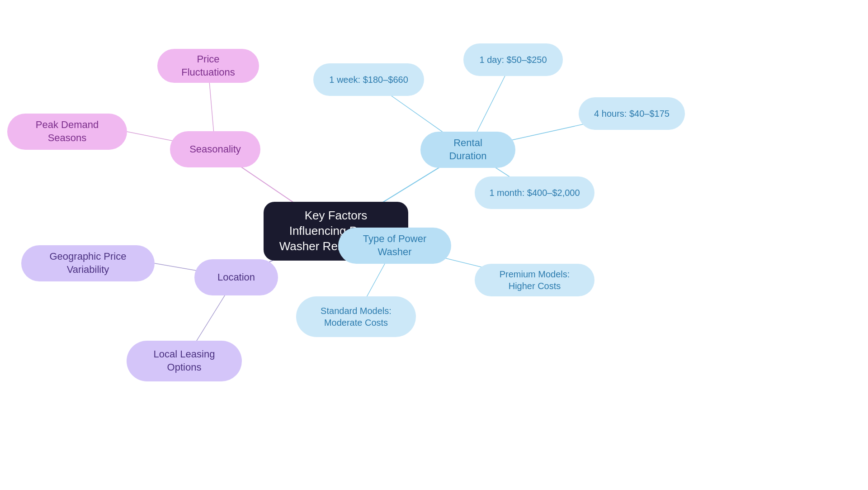 Image resolution: width=868 pixels, height=490 pixels. What do you see at coordinates (468, 150) in the screenshot?
I see `rental-duration-node: Rental Duration` at bounding box center [468, 150].